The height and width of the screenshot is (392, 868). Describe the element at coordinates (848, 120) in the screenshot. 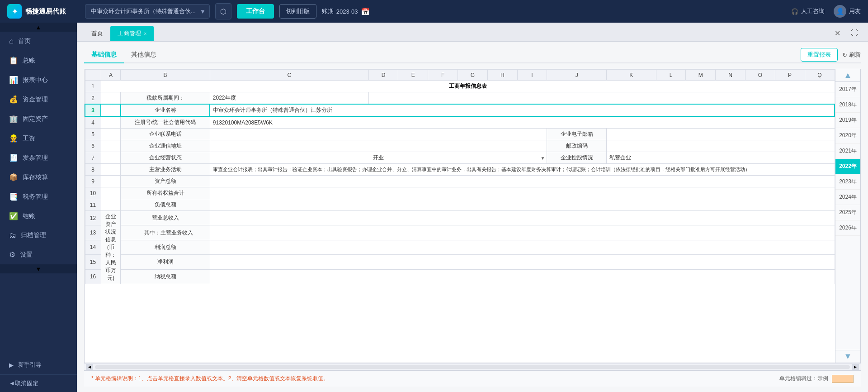

I see `year-item-2019: 2019年` at that location.